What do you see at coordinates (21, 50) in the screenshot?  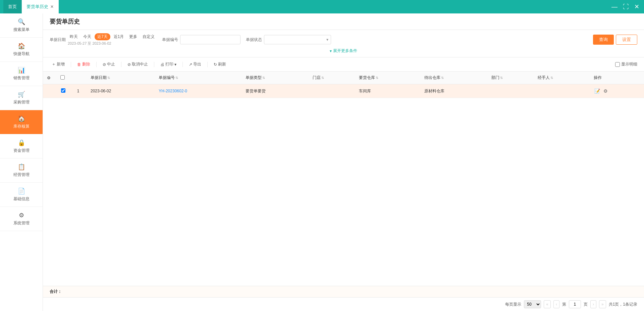 I see `sidebar-item-quick-nav: 🏠 快捷导航` at bounding box center [21, 50].